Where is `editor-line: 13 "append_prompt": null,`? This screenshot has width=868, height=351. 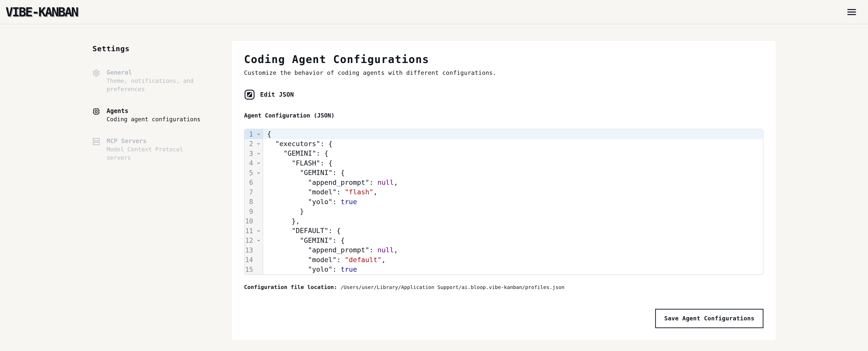
editor-line: 13 "append_prompt": null, is located at coordinates (504, 250).